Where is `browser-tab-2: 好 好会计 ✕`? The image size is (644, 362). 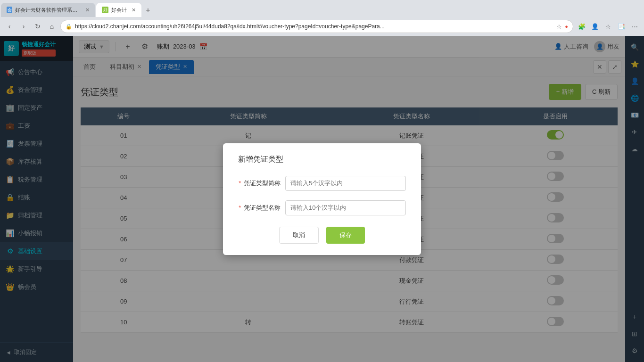
browser-tab-2: 好 好会计 ✕ is located at coordinates (119, 10).